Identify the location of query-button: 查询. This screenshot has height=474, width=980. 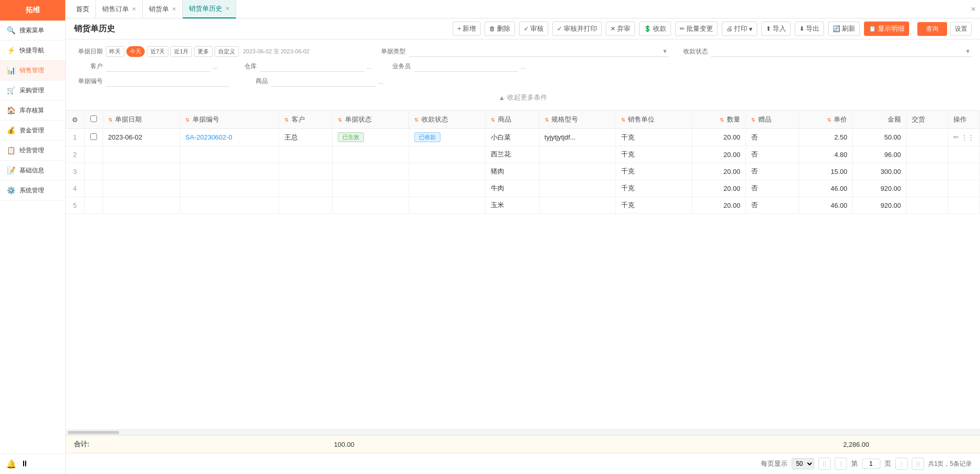
(932, 29).